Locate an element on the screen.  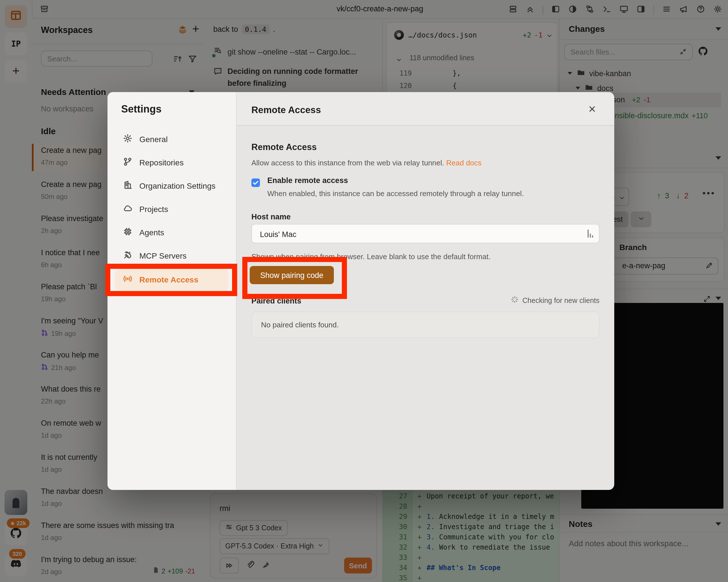
host-name-field is located at coordinates (425, 233).